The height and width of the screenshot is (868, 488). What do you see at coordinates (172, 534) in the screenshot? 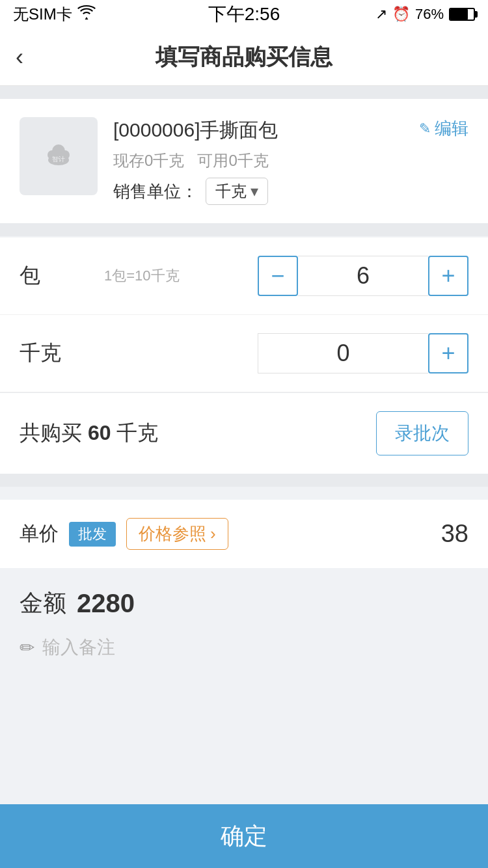
I see `price-ref-label: 价格参照` at bounding box center [172, 534].